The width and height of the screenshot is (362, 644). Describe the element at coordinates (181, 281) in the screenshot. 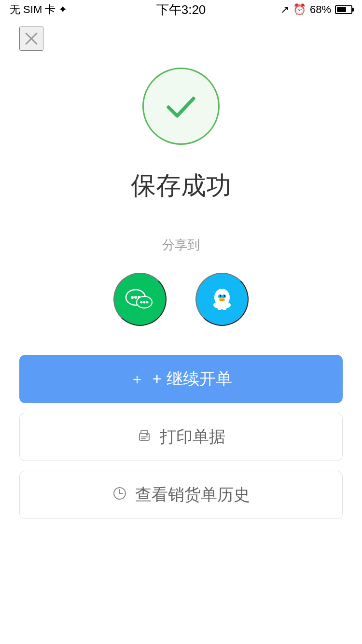

I see `share-section: 分享到` at that location.